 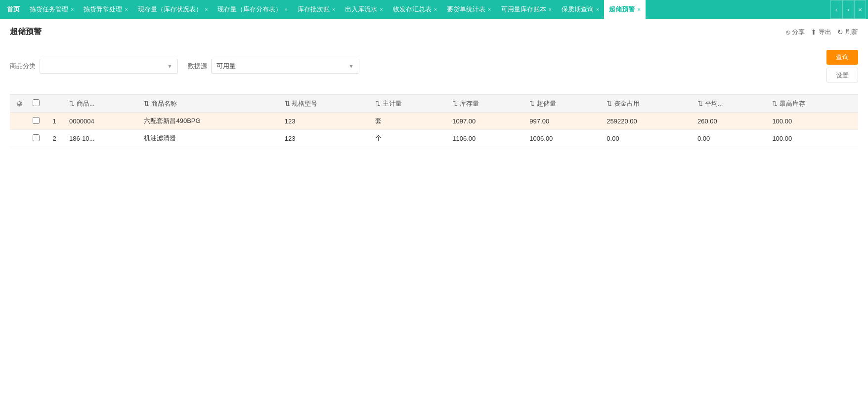 What do you see at coordinates (102, 121) in the screenshot?
I see `row-product-code: 0000004` at bounding box center [102, 121].